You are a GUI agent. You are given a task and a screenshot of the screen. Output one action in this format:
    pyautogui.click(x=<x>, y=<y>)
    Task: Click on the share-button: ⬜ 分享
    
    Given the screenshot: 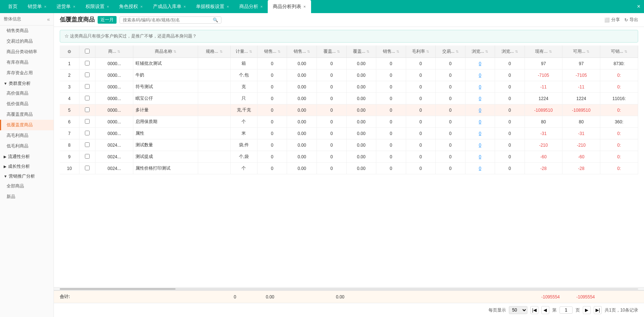 What is the action you would take?
    pyautogui.click(x=612, y=20)
    